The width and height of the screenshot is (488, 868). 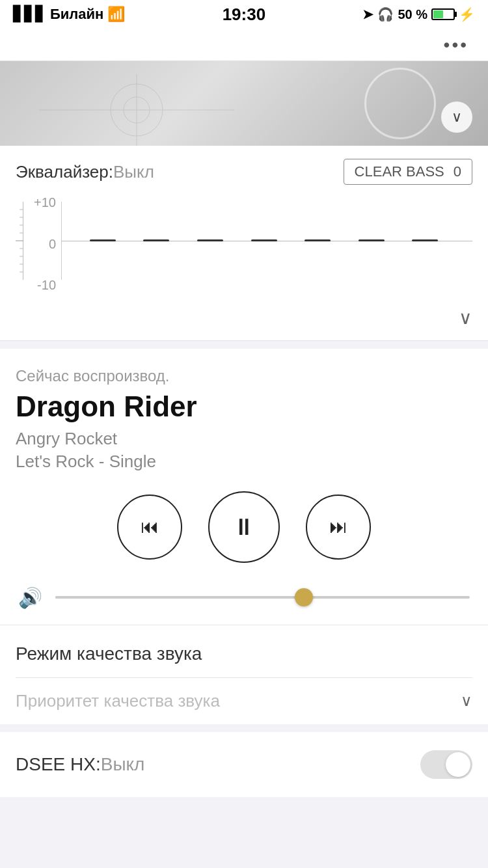 I want to click on album-collapse-button: ∨, so click(x=457, y=117).